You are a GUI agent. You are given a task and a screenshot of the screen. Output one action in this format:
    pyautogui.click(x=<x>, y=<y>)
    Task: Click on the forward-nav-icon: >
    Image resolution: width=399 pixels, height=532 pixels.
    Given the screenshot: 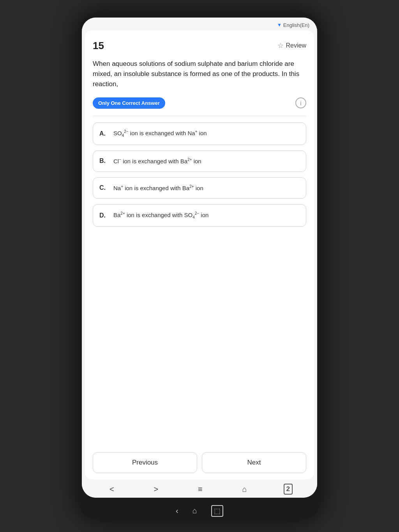 What is the action you would take?
    pyautogui.click(x=156, y=490)
    